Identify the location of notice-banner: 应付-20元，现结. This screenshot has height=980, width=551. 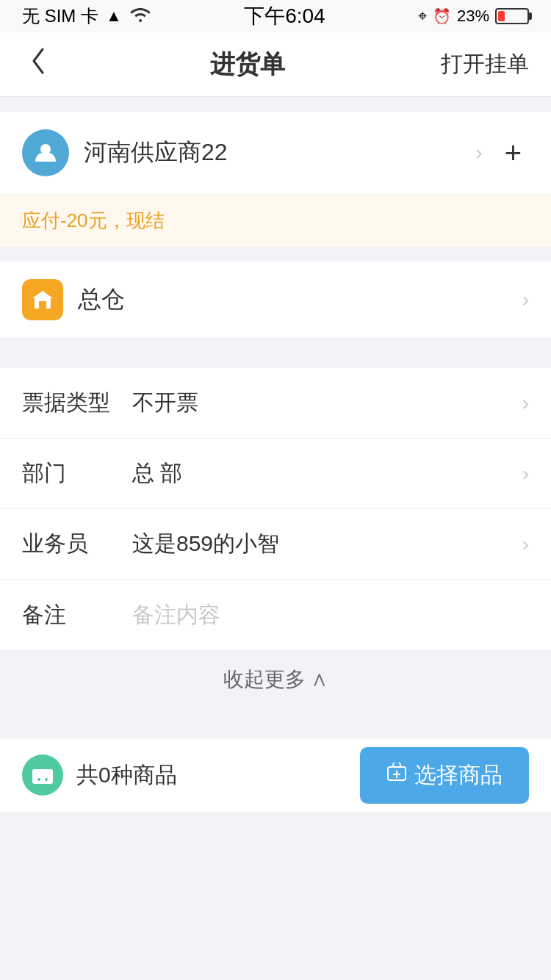
(276, 220).